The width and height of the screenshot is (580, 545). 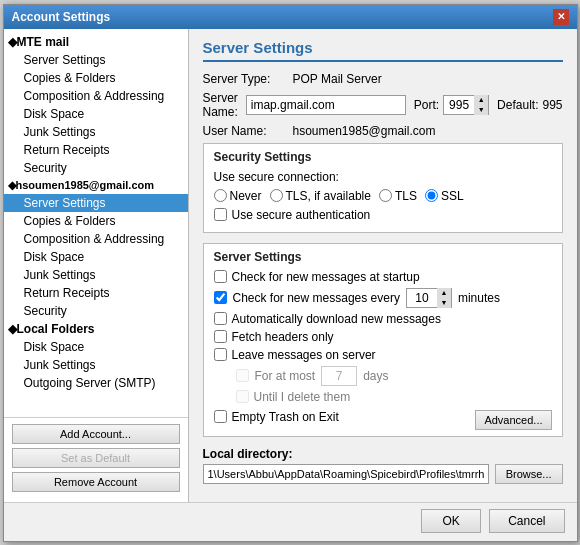 I want to click on fetch-headers-label: Fetch headers only, so click(x=283, y=337).